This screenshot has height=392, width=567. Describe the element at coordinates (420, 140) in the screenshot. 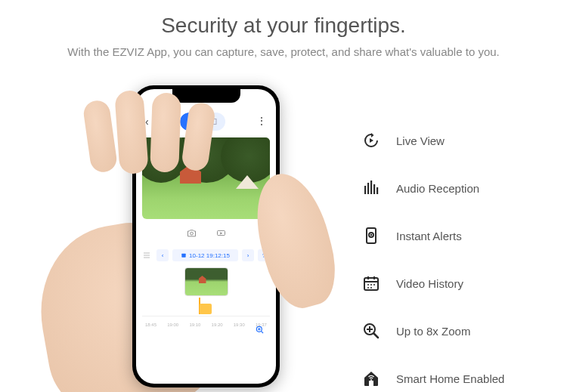

I see `feature-label: Live View` at that location.